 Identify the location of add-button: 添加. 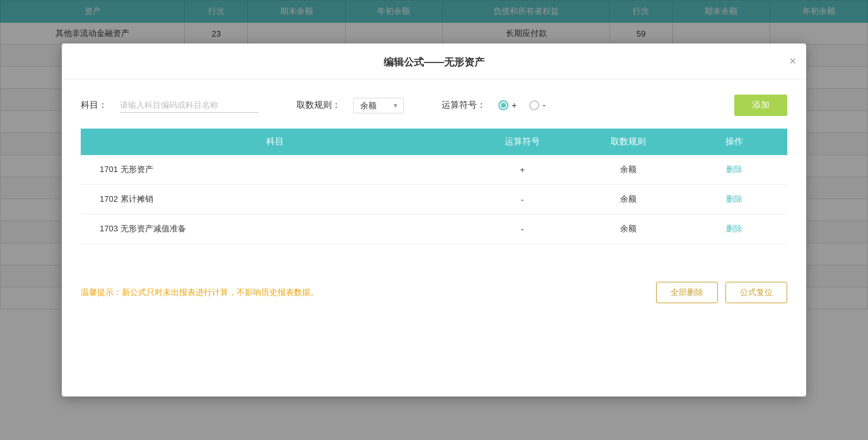
(761, 105).